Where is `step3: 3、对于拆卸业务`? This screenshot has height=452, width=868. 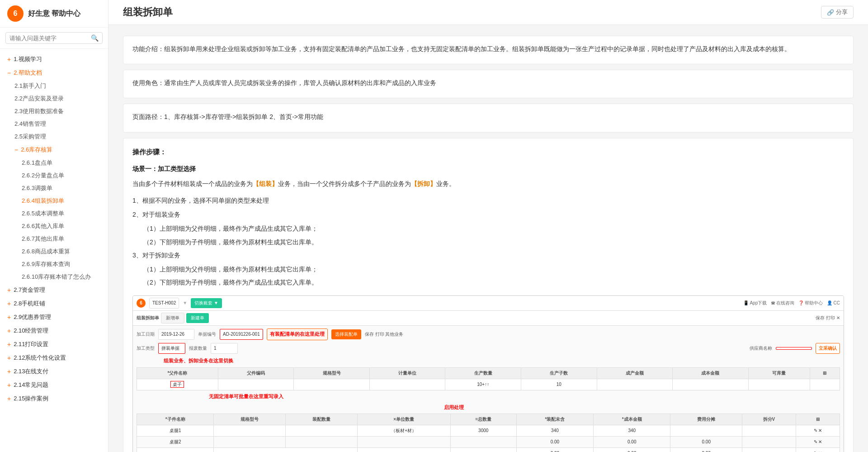 step3: 3、对于拆卸业务 is located at coordinates (488, 255).